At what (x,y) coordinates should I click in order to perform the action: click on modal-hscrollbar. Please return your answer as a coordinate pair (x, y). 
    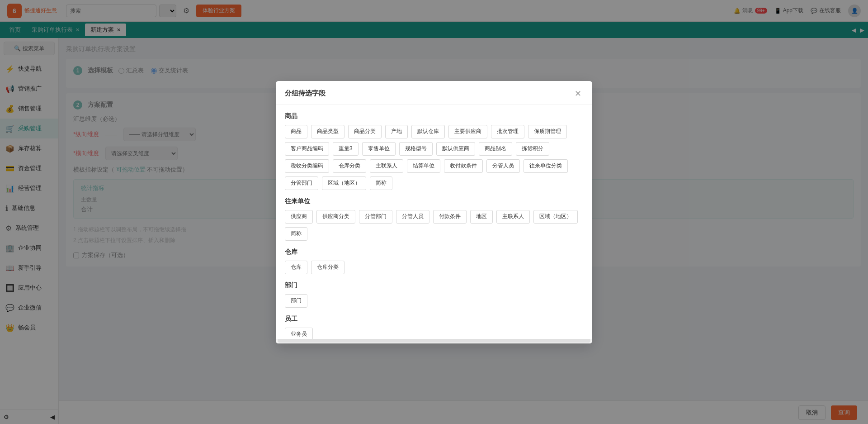
    Looking at the image, I should click on (434, 341).